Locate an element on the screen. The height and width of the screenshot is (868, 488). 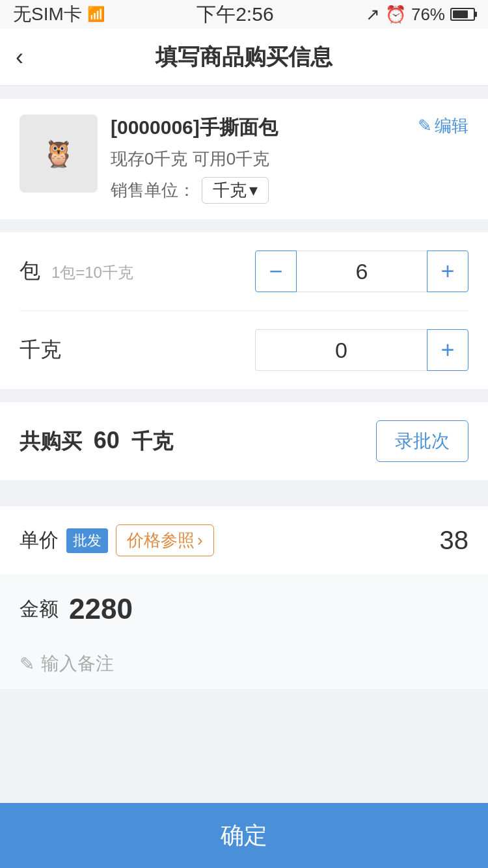
amount-section: 金额 2280 ✎ 输入备注 is located at coordinates (244, 632).